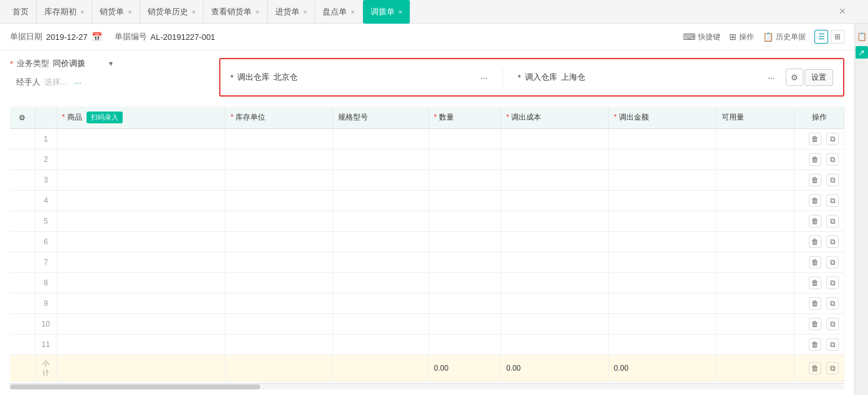 This screenshot has width=868, height=395. I want to click on close-inventory-check: ×, so click(352, 12).